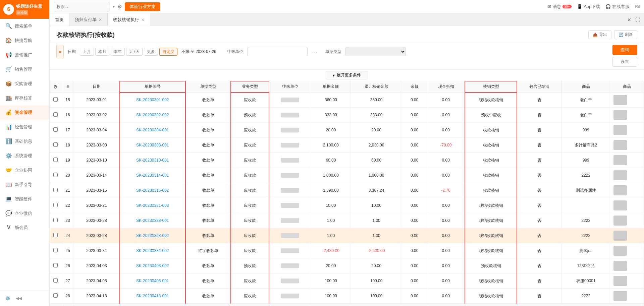  Describe the element at coordinates (588, 7) in the screenshot. I see `app-download-button: 📱 App下载` at that location.